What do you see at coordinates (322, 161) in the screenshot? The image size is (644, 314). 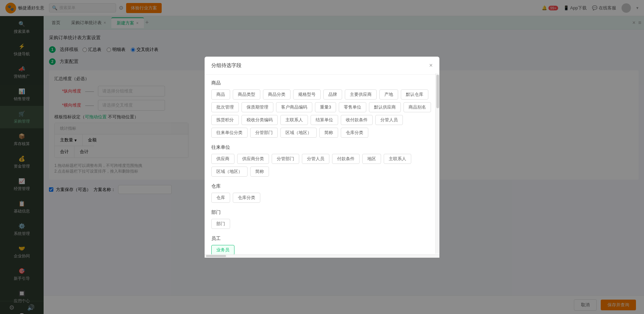 I see `section-contact: 往来单位 供应商 供应商分类 分管部门 分管人员 付款条件 地区 主联系人 区域…` at bounding box center [322, 161].